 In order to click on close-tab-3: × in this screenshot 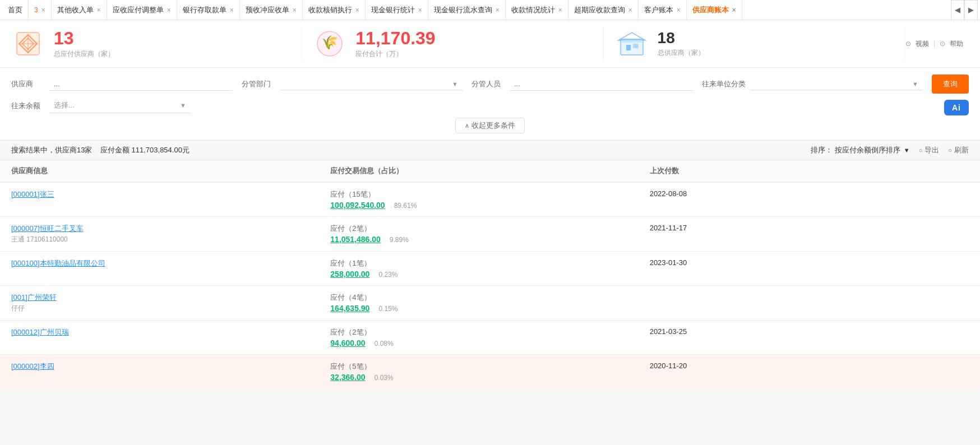, I will do `click(44, 10)`.